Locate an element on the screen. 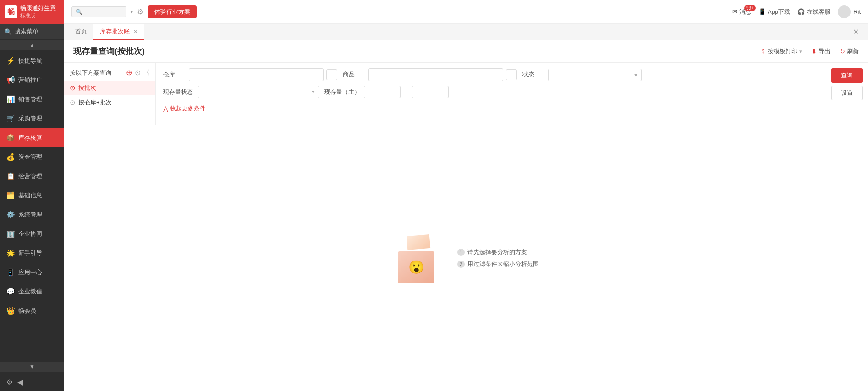  tab-close-btn: ✕ is located at coordinates (136, 32).